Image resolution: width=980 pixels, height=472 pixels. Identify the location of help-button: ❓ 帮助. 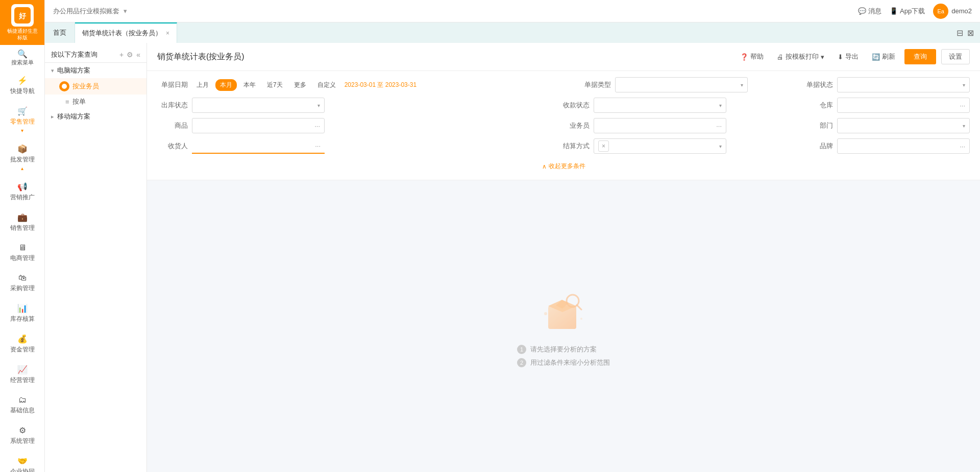
(752, 57).